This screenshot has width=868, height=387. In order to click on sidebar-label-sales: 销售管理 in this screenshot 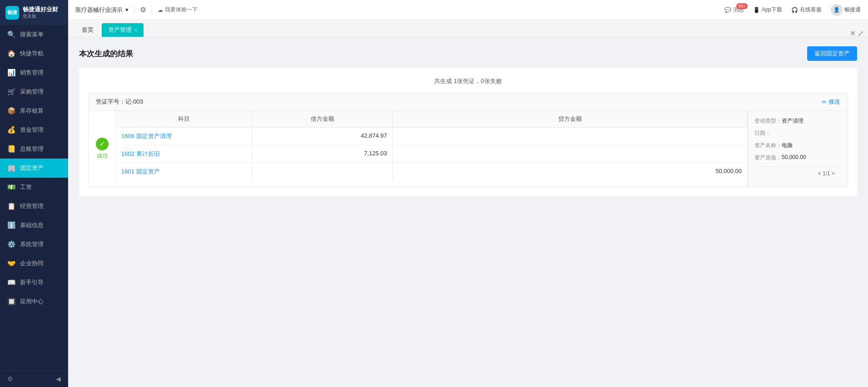, I will do `click(32, 73)`.